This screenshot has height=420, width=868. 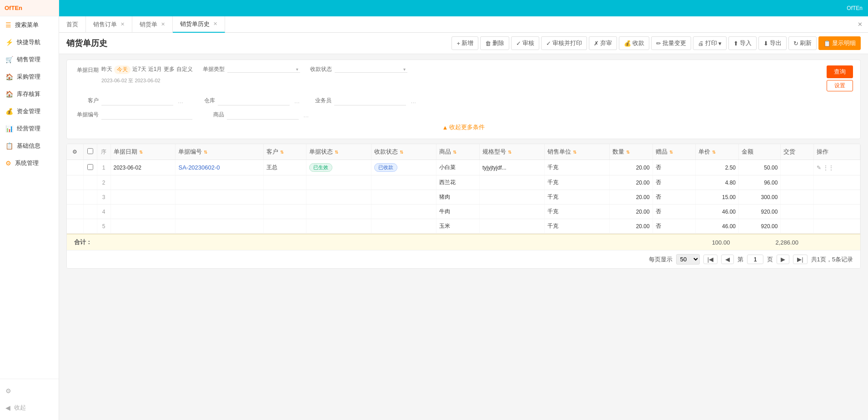 I want to click on row-seq: 1, so click(x=104, y=168).